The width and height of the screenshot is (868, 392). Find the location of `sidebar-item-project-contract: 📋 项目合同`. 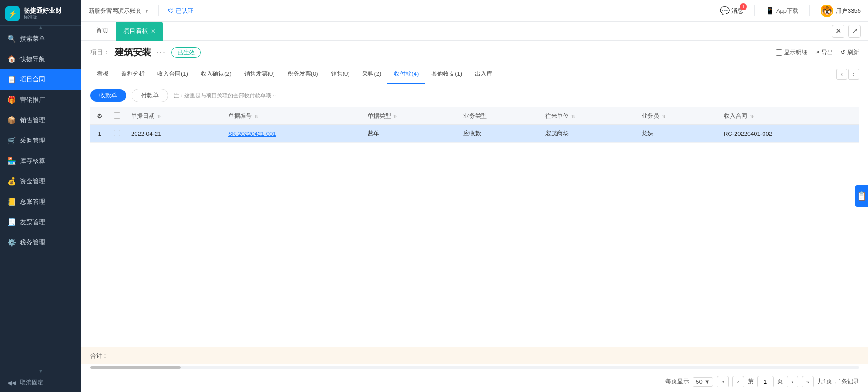

sidebar-item-project-contract: 📋 项目合同 is located at coordinates (41, 80).